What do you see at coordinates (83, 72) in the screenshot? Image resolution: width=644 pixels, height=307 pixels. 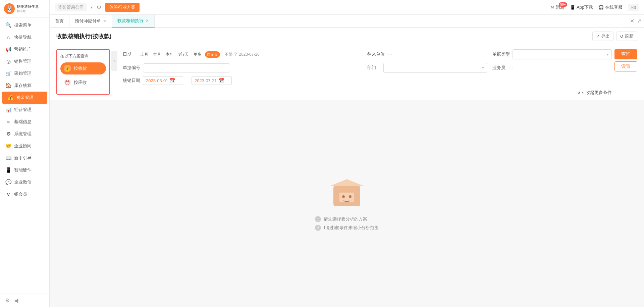 I see `filter-left-panel: 按以下方案查询 💰 按收款 ⏰ 按应收` at bounding box center [83, 72].